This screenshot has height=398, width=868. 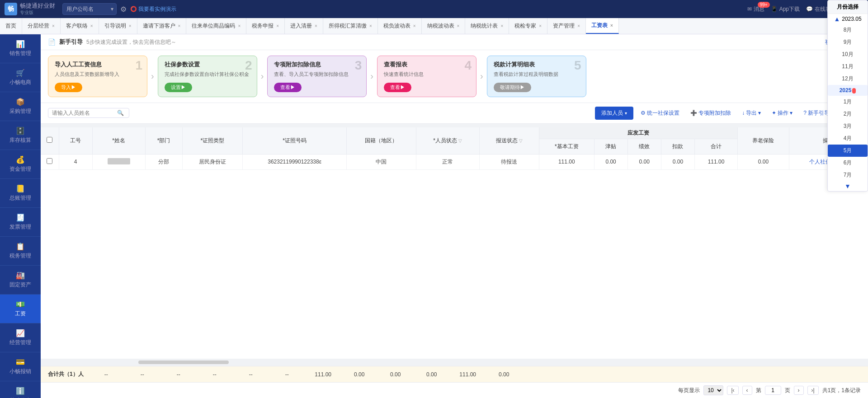 I want to click on th-checkbox, so click(x=50, y=141).